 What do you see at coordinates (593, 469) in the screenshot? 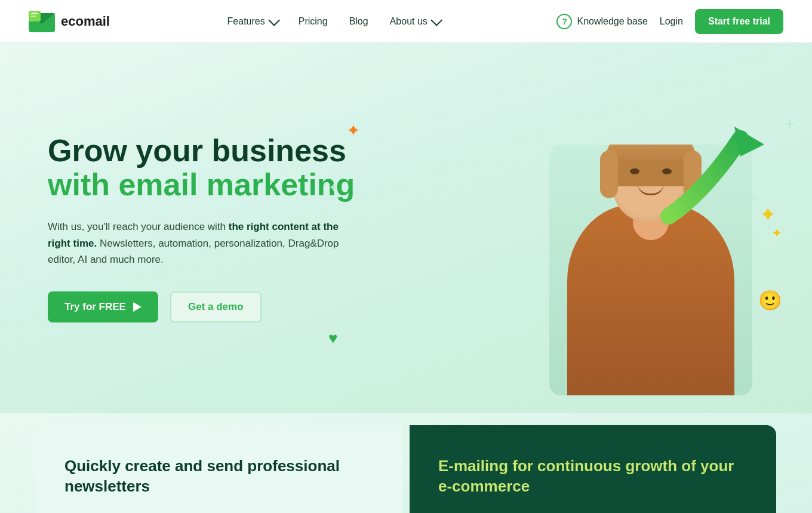
I see `card-ecommerce: E-mailing for continuous growth of your …` at bounding box center [593, 469].